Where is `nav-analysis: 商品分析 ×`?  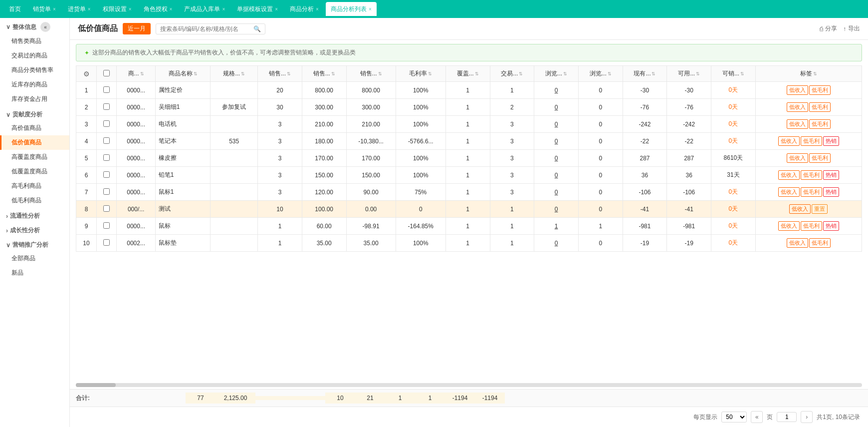 nav-analysis: 商品分析 × is located at coordinates (304, 9).